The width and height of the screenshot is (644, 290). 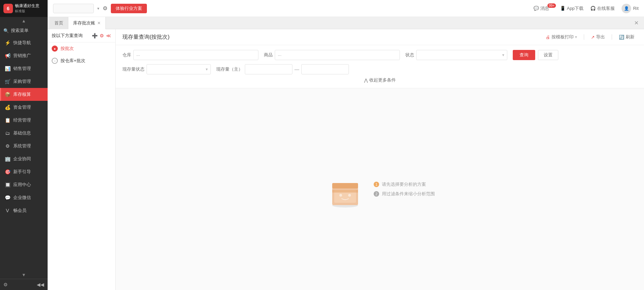 I want to click on warehouse-label: 仓库, so click(x=127, y=55).